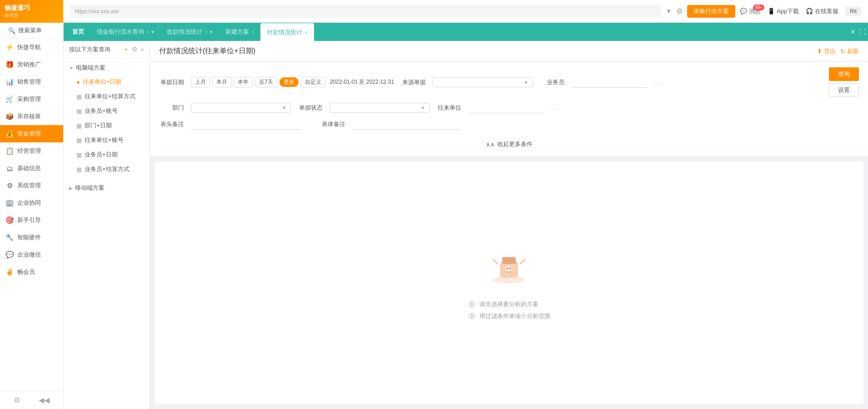  What do you see at coordinates (32, 116) in the screenshot?
I see `sidebar-item-inventory: 📦 库存核算` at bounding box center [32, 116].